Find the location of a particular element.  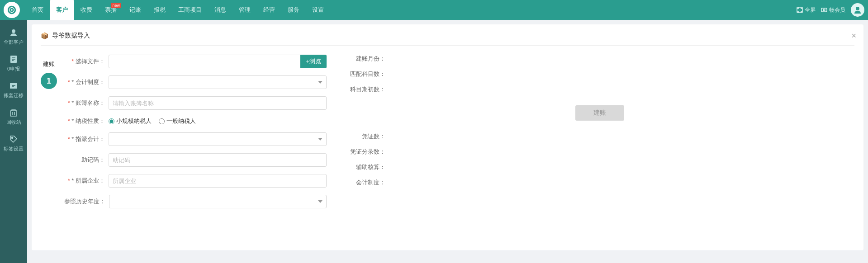

top-nav: 首页 客户 收费 票据 new 记账 报税 工商项目 消息 管理 经营 服务 设… is located at coordinates (434, 10).